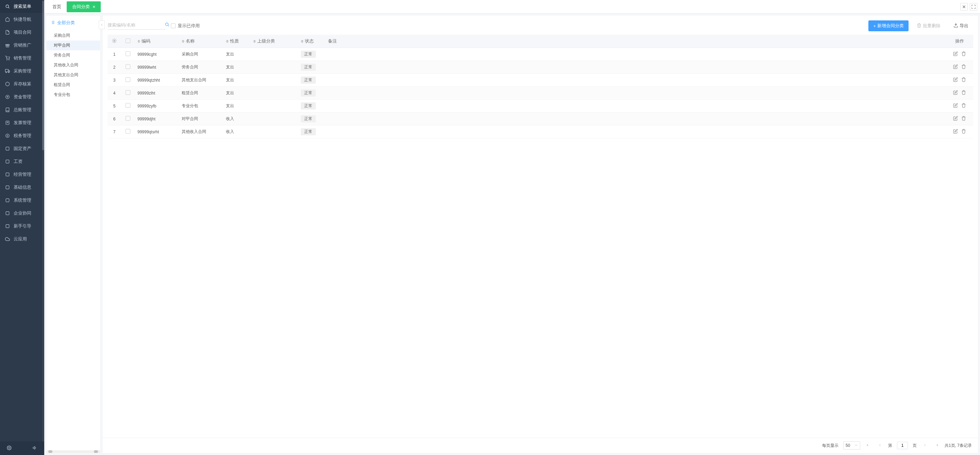 Image resolution: width=980 pixels, height=455 pixels. Describe the element at coordinates (22, 227) in the screenshot. I see `sidebar: 搜索菜单快捷导航项目合同营销推广销售管理采购管理库存核算资金管理总账管理发票管理…` at that location.